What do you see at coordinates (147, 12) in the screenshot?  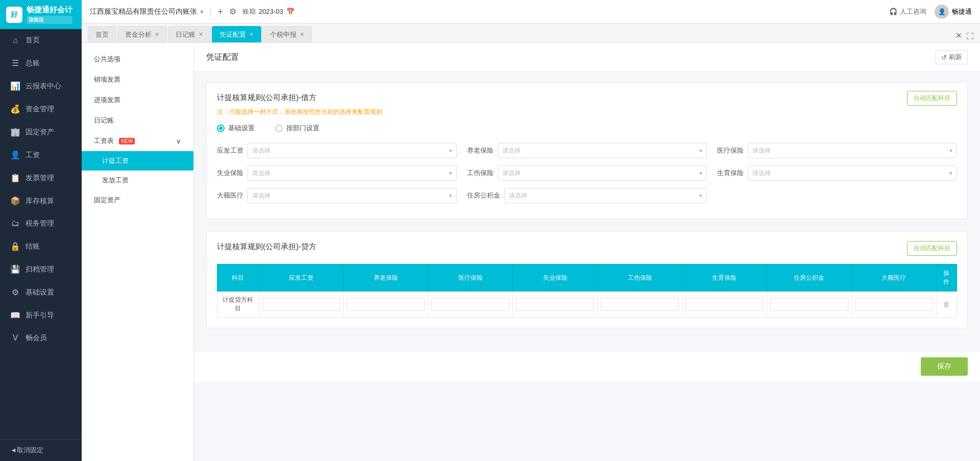 I see `company-selector: 江西服宝精品有限责任公司内账张 ▾` at bounding box center [147, 12].